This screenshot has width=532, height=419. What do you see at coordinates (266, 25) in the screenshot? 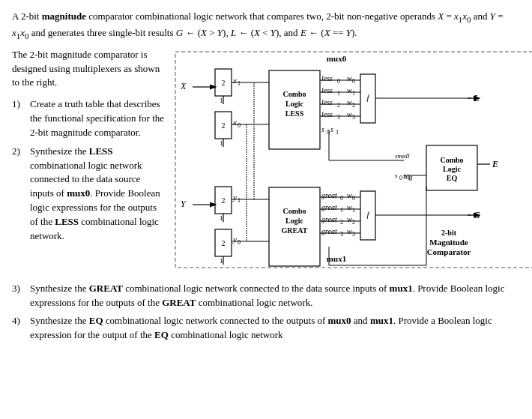
I see `intro-paragraph: A 2-bit magnitude comparator combination…` at bounding box center [266, 25].